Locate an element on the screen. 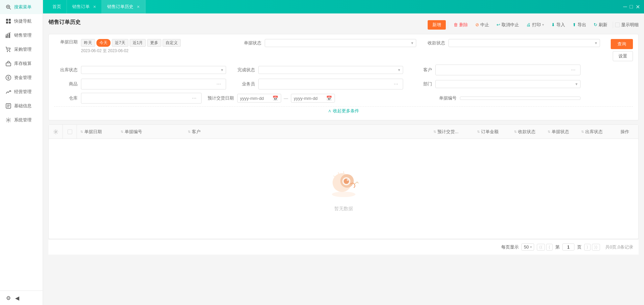  inventory-icon is located at coordinates (8, 64).